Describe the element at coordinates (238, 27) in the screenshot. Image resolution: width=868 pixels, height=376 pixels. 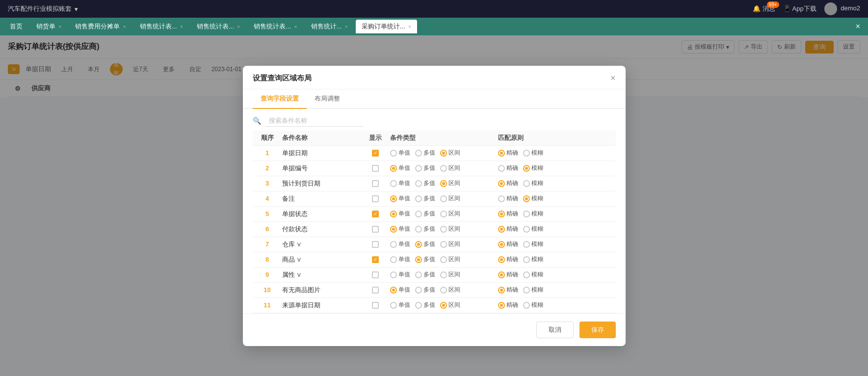
I see `close-tab-4: ×` at that location.